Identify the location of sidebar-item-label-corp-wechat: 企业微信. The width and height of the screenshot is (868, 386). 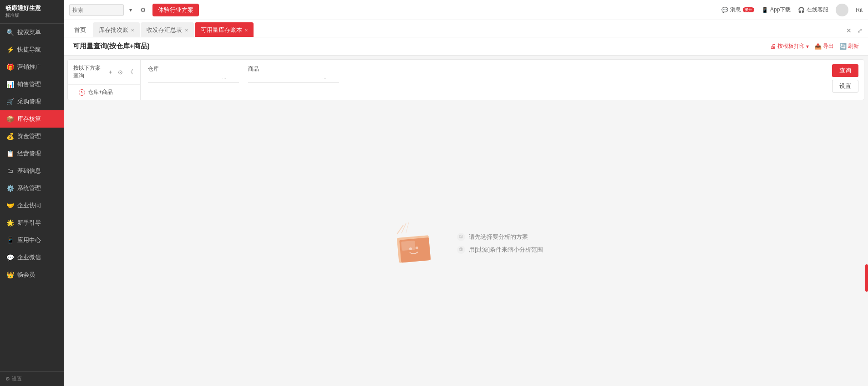
(29, 257).